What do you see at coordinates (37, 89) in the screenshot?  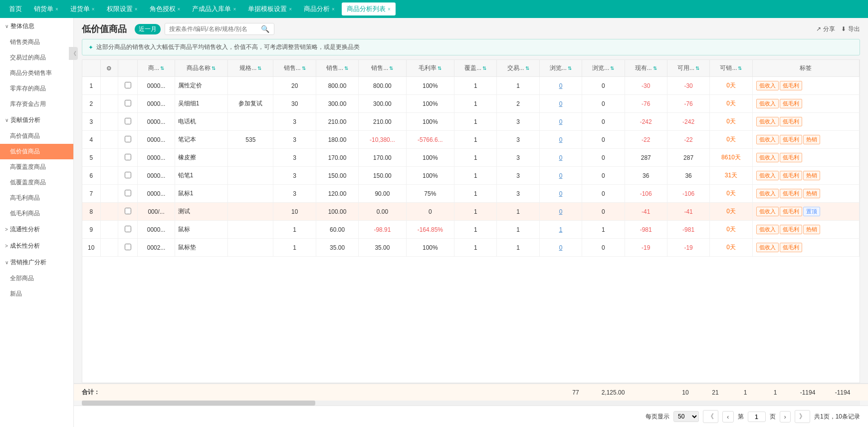 I see `sidebar-item-零库存的商品: 零库存的商品` at bounding box center [37, 89].